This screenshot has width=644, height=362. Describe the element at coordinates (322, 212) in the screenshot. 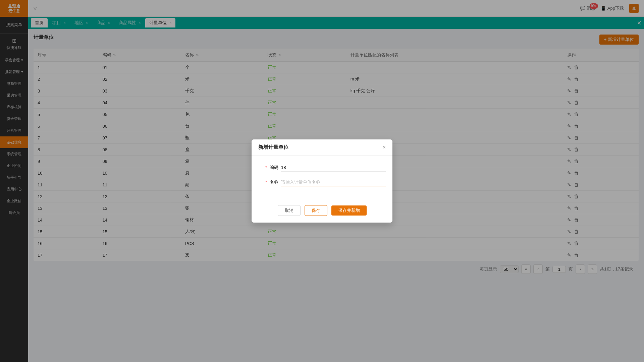

I see `modal-footer: 取消 保存 保存并新增` at that location.